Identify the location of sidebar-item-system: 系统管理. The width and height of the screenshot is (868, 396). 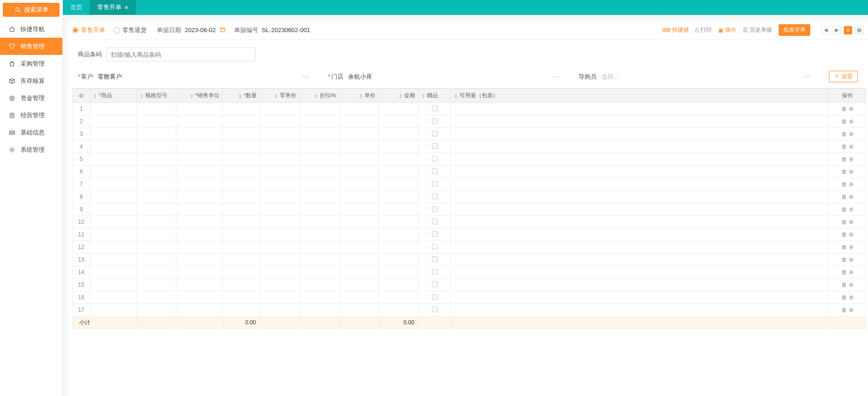
(31, 150).